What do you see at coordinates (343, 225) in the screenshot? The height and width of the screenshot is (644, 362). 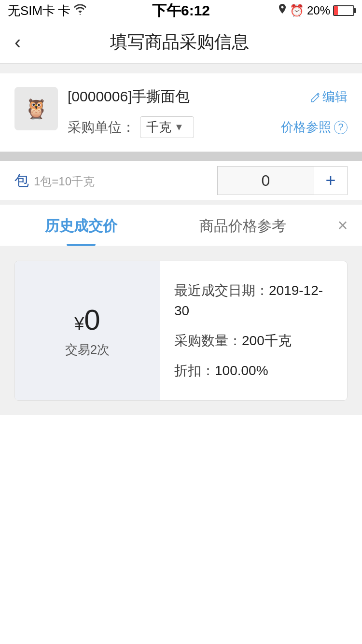 I see `tab-close-button: ×` at bounding box center [343, 225].